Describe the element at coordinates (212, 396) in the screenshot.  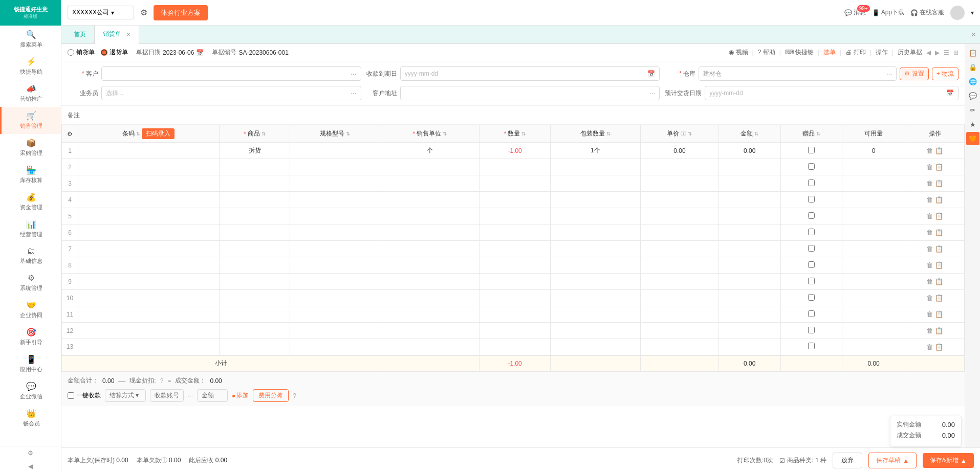
I see `payment-amount-input: 金额` at that location.